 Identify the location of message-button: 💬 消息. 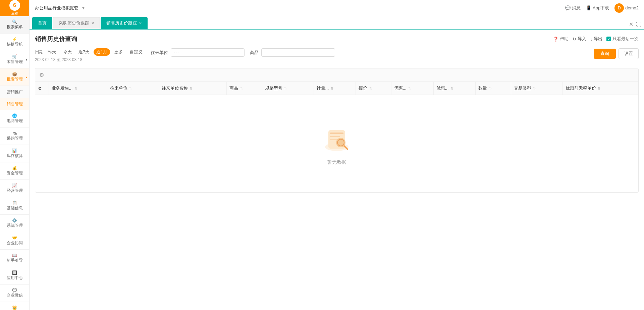
(573, 8).